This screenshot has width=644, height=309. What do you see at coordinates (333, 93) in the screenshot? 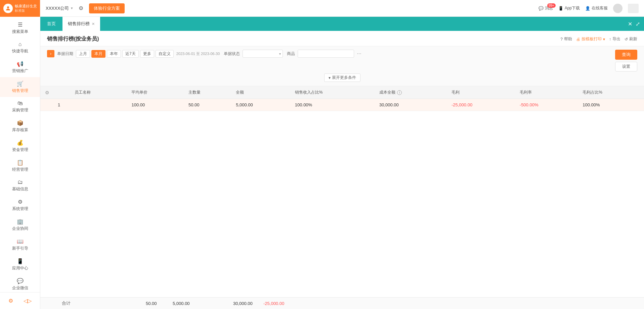
I see `col-sales-pct: 销售收入占比%` at bounding box center [333, 93].